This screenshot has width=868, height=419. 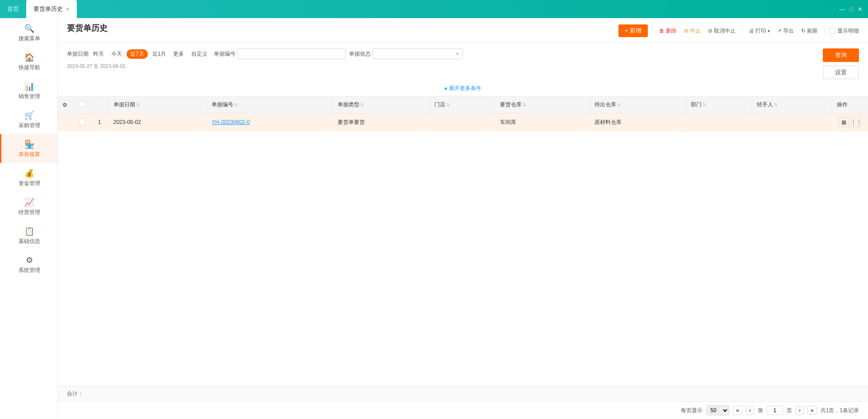 I want to click on sidebar-item-search: 🔍 搜索菜单, so click(x=29, y=33).